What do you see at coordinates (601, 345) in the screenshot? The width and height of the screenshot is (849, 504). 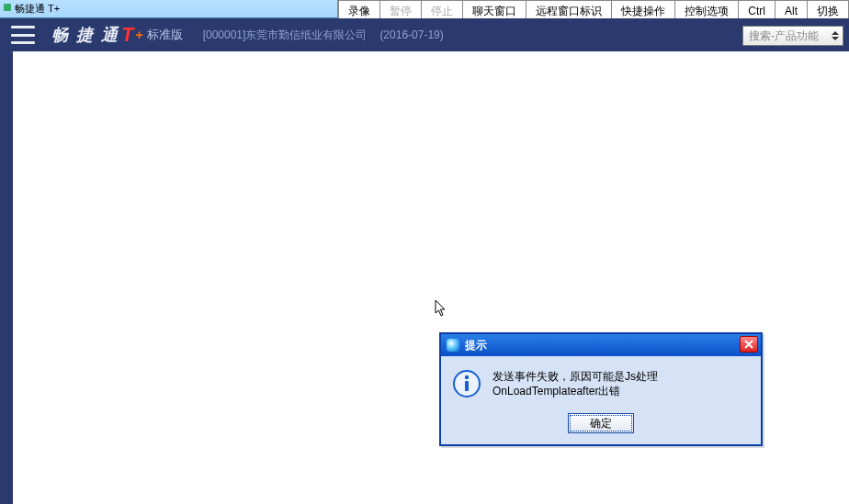 I see `dialog-titlebar: 提示` at bounding box center [601, 345].